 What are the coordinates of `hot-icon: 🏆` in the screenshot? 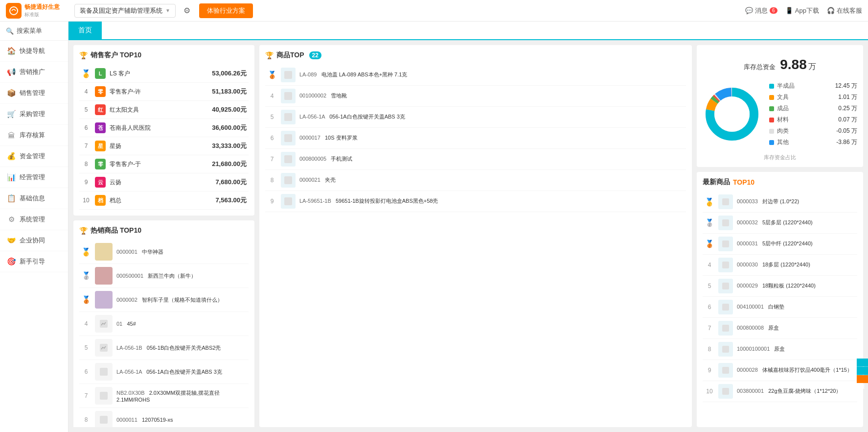 It's located at (83, 231).